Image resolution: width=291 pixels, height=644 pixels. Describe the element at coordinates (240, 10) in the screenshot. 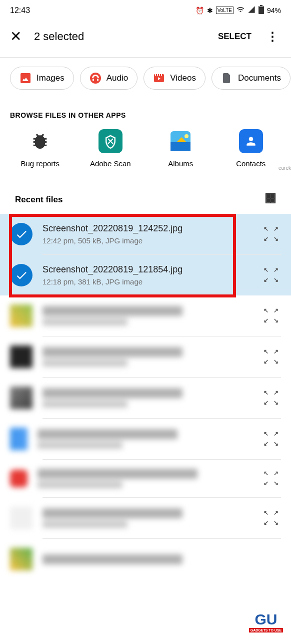

I see `wifi-icon` at that location.